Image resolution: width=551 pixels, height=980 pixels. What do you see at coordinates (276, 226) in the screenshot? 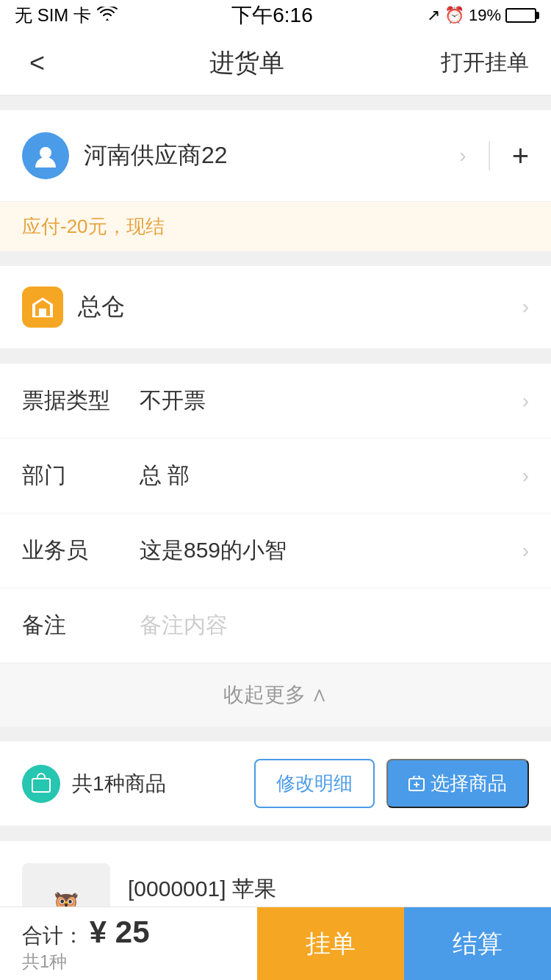
I see `notice-bar: 应付-20元，现结` at bounding box center [276, 226].